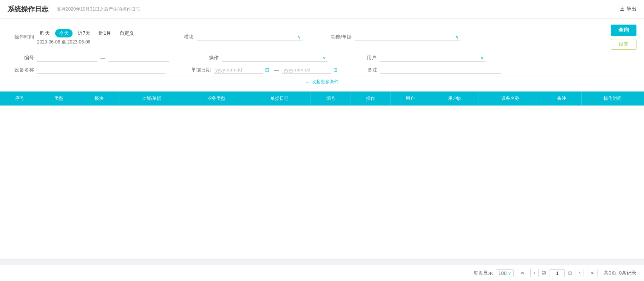 The width and height of the screenshot is (644, 281). I want to click on export-icon, so click(622, 9).